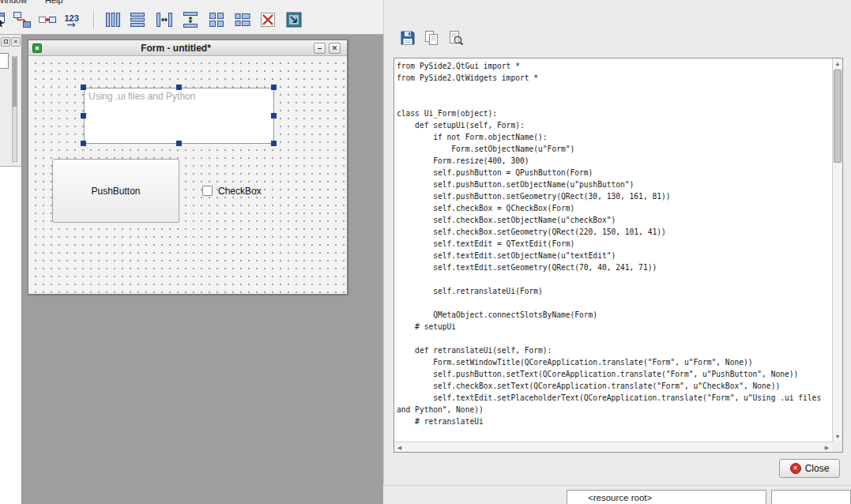 The image size is (851, 504). What do you see at coordinates (294, 20) in the screenshot?
I see `adjust-size-button` at bounding box center [294, 20].